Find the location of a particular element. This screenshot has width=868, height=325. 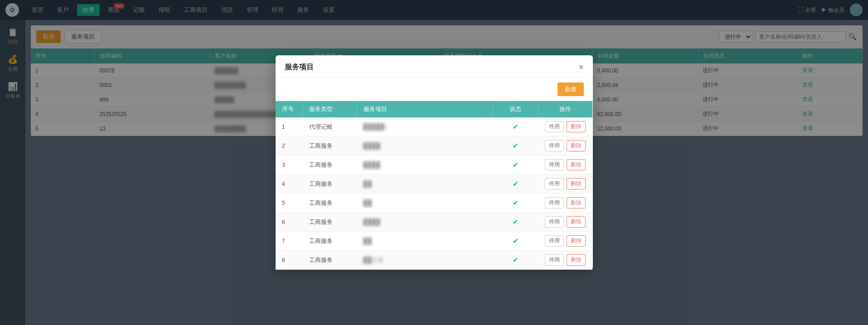

list-item: 8 工商服务 ██注册 ✔ 停用 删除 is located at coordinates (434, 260).